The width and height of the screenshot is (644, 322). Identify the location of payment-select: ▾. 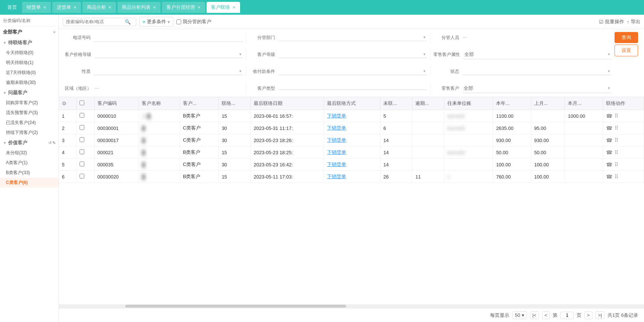
(353, 71).